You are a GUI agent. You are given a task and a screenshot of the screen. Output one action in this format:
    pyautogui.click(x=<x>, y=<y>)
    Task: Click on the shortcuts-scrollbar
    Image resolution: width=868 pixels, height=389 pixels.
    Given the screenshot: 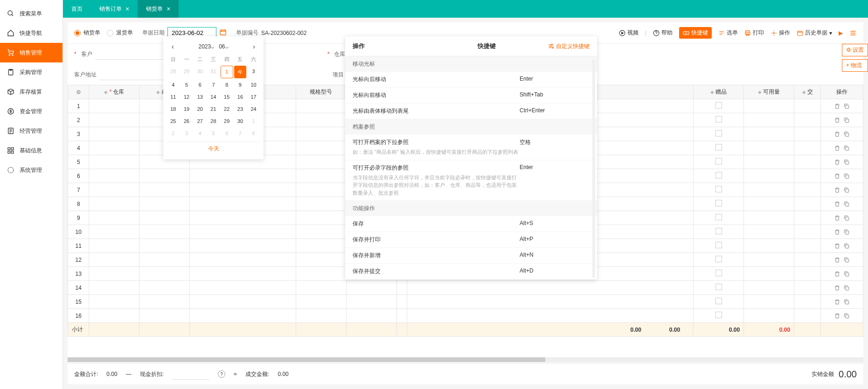 What is the action you would take?
    pyautogui.click(x=594, y=169)
    